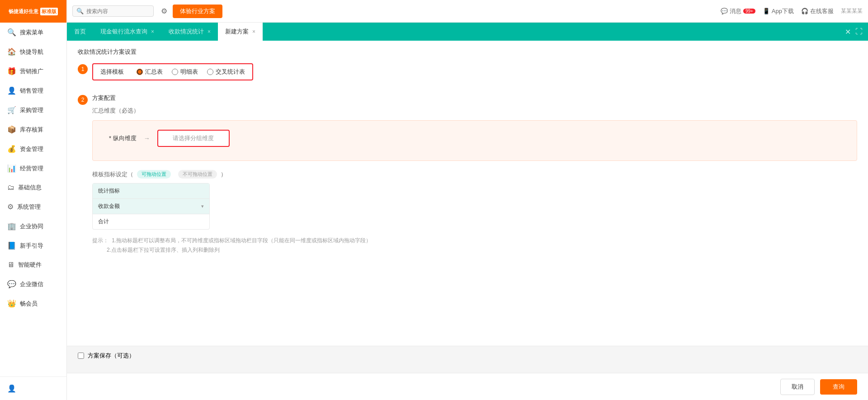 The height and width of the screenshot is (400, 868). What do you see at coordinates (104, 221) in the screenshot?
I see `stats-row-label: 合计` at bounding box center [104, 221].